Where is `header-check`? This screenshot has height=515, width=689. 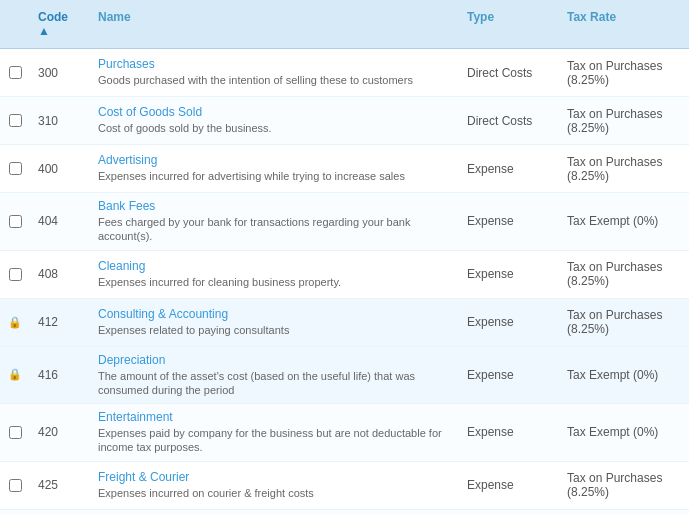 header-check is located at coordinates (15, 24).